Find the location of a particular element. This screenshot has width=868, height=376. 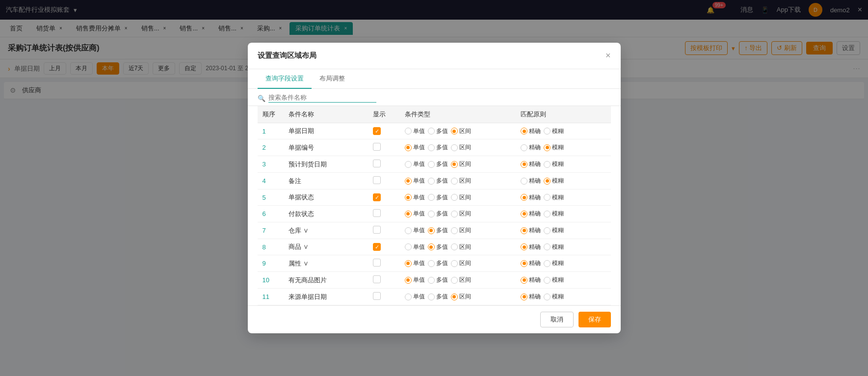

match-option-精确-0: 精确 is located at coordinates (531, 132).